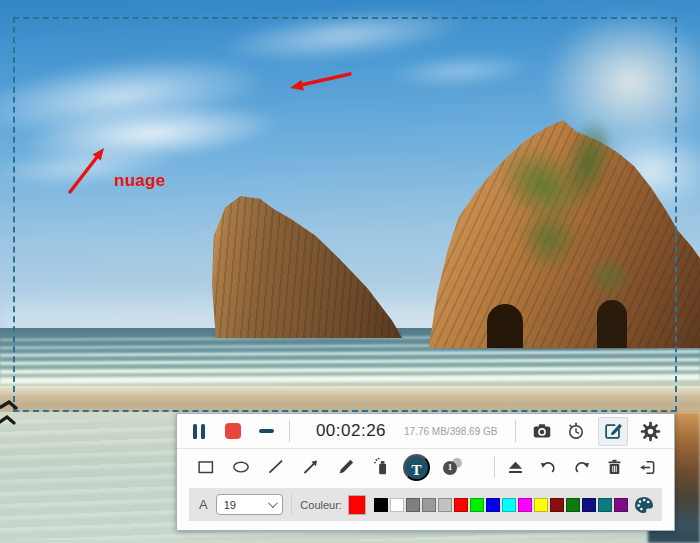 The height and width of the screenshot is (543, 700). Describe the element at coordinates (516, 468) in the screenshot. I see `eraser-icon` at that location.